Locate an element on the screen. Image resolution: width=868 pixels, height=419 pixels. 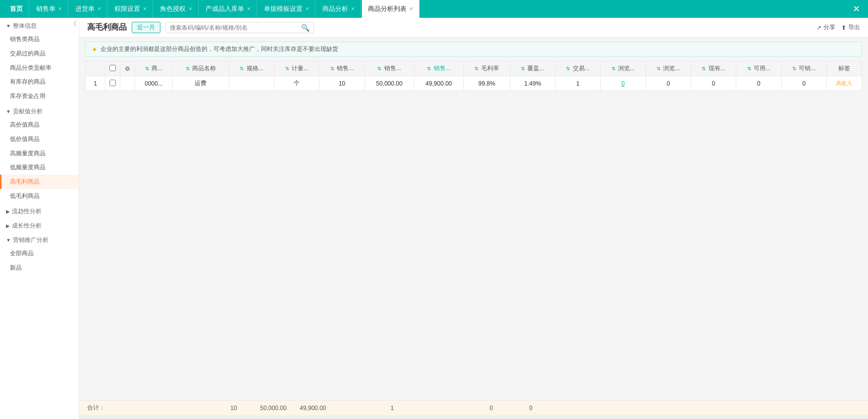
cell-tag: 高收入 is located at coordinates (844, 84).